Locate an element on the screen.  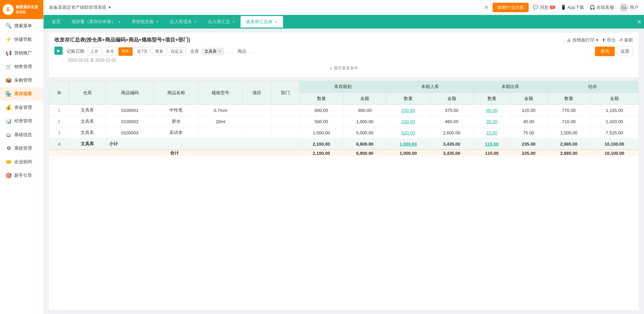
sidebar-item-newbie: 🎯 新手引导 is located at coordinates (22, 176).